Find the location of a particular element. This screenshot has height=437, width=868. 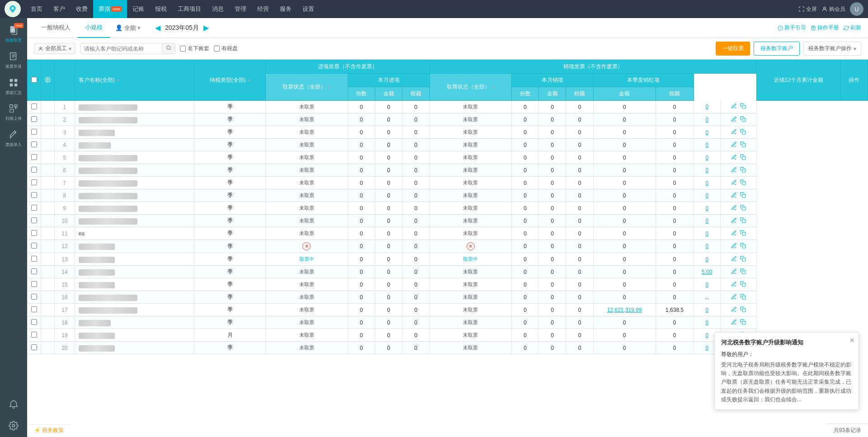

sidebar-item-settings is located at coordinates (14, 427).